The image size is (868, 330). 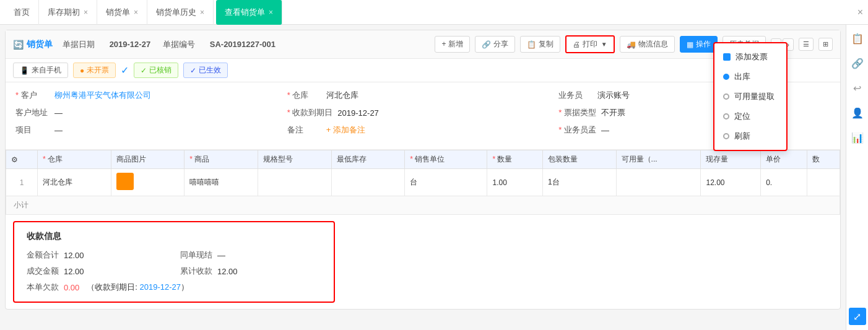 What do you see at coordinates (136, 12) in the screenshot?
I see `tab-close-sales: ×` at bounding box center [136, 12].